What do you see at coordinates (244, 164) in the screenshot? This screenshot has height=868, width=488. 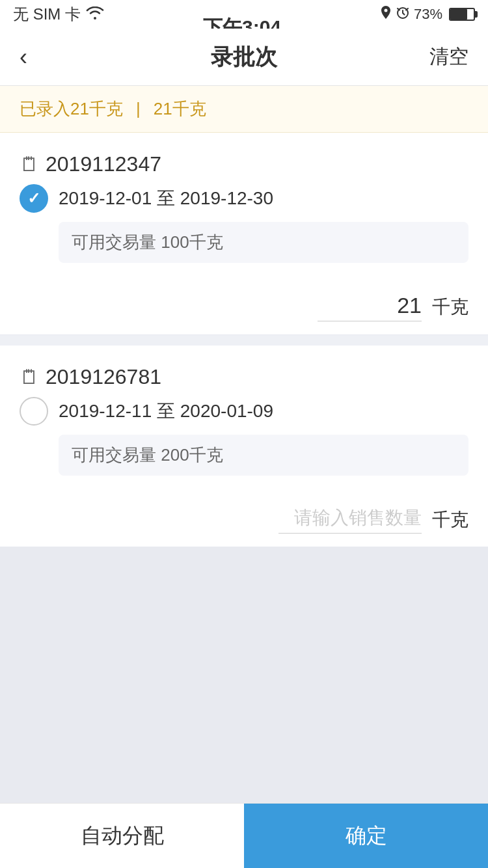 I see `batch-1-header: 🗒 2019112347` at bounding box center [244, 164].